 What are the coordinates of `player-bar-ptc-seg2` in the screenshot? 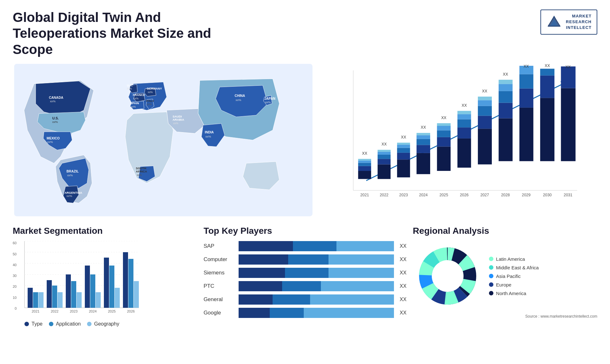 It's located at (302, 286).